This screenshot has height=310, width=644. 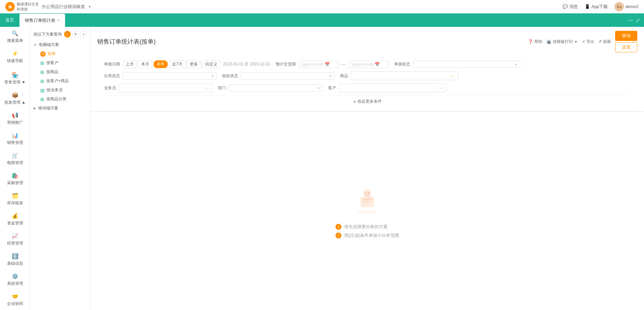 What do you see at coordinates (67, 34) in the screenshot?
I see `scheme-add-button: +` at bounding box center [67, 34].